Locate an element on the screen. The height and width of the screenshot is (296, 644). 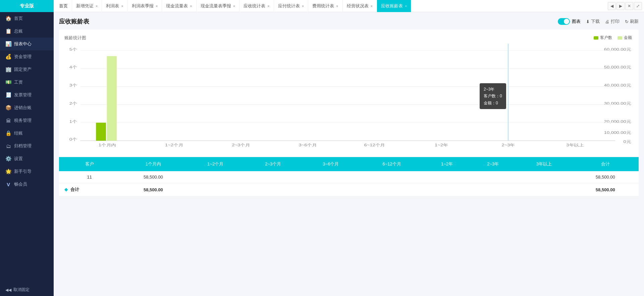
cell-m1-0: 58,500.00 is located at coordinates (153, 177).